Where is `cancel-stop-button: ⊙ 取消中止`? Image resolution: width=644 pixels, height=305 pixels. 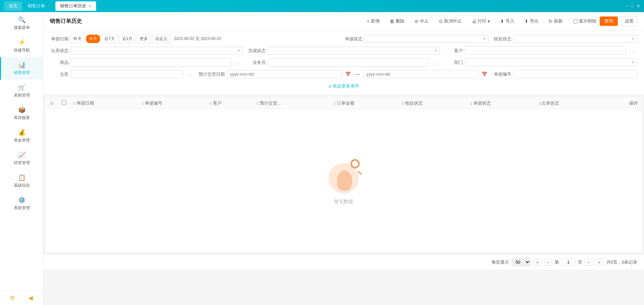
cancel-stop-button: ⊙ 取消中止 is located at coordinates (450, 21).